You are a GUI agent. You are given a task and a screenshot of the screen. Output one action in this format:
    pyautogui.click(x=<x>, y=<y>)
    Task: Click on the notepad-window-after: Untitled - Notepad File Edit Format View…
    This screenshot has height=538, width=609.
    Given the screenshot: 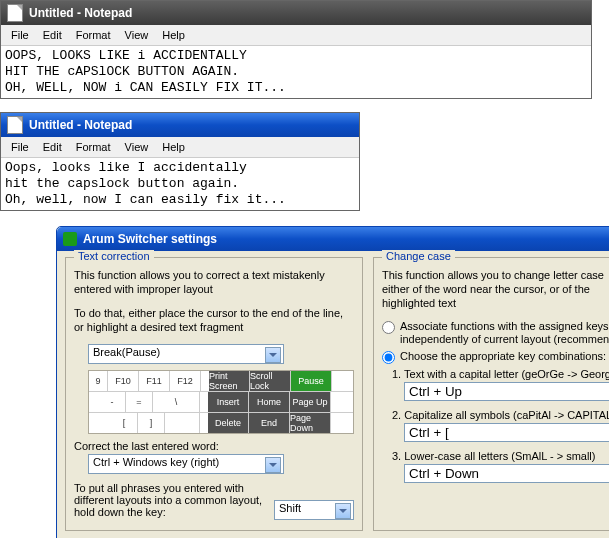 What is the action you would take?
    pyautogui.click(x=180, y=162)
    